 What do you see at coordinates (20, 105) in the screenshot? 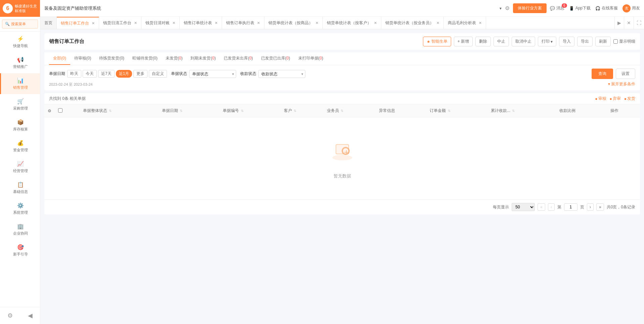
I see `sidebar-item-purchase: 🛒 采购管理` at bounding box center [20, 105].